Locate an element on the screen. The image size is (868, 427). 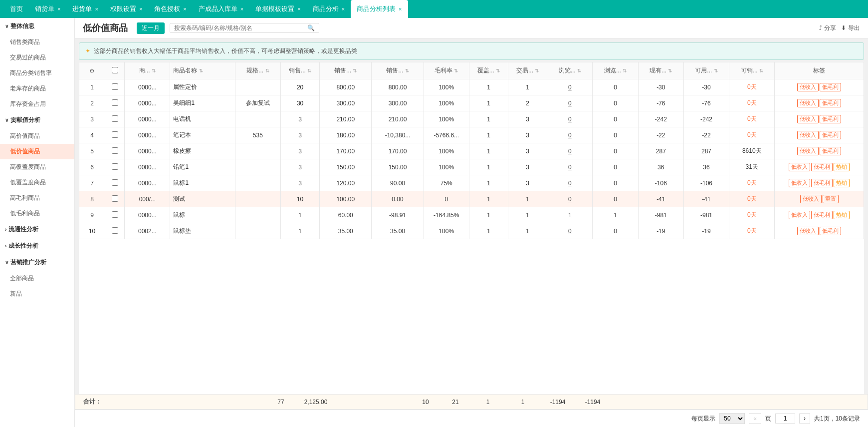
share-button: ⤴ 分享 is located at coordinates (828, 28).